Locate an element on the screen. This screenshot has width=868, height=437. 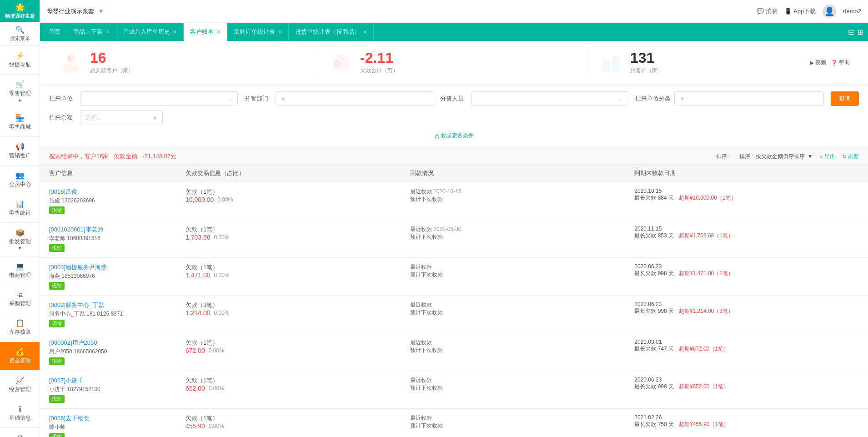
sidebar-item-member: 👥 会员中心 is located at coordinates (20, 180).